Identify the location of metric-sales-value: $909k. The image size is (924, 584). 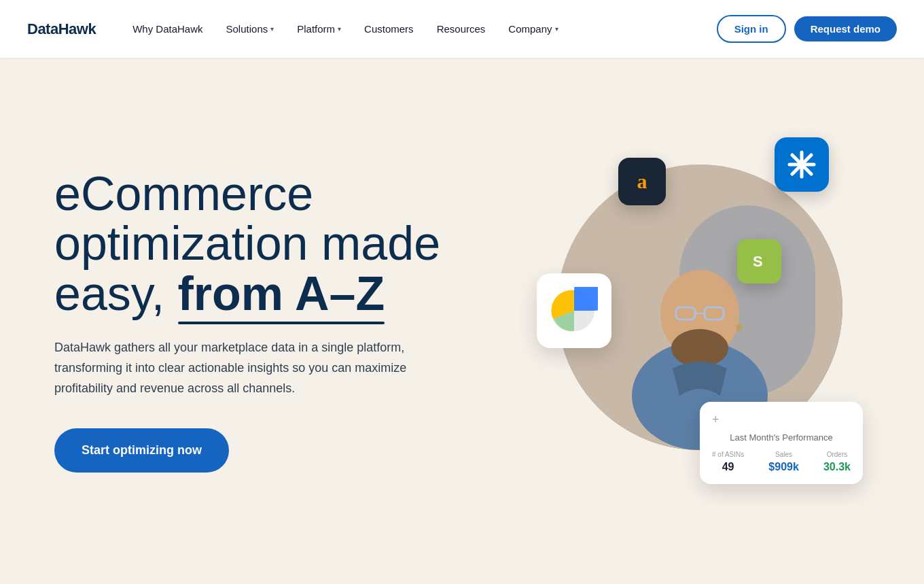
(784, 467).